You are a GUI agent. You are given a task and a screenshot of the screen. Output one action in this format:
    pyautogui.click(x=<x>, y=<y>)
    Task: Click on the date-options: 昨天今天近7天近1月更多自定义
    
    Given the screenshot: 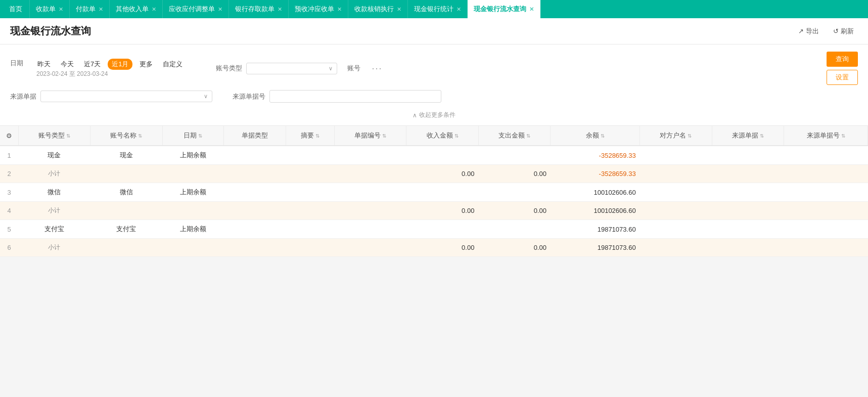 What is the action you would take?
    pyautogui.click(x=110, y=64)
    